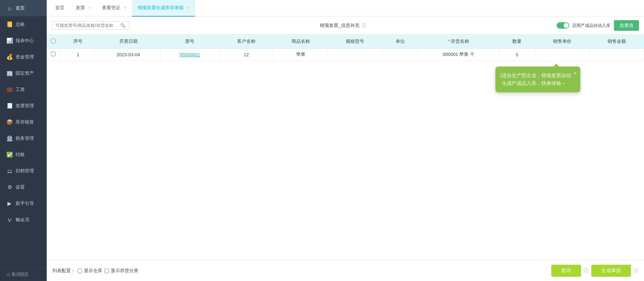  Describe the element at coordinates (246, 42) in the screenshot. I see `header-customer: 客户名称` at that location.